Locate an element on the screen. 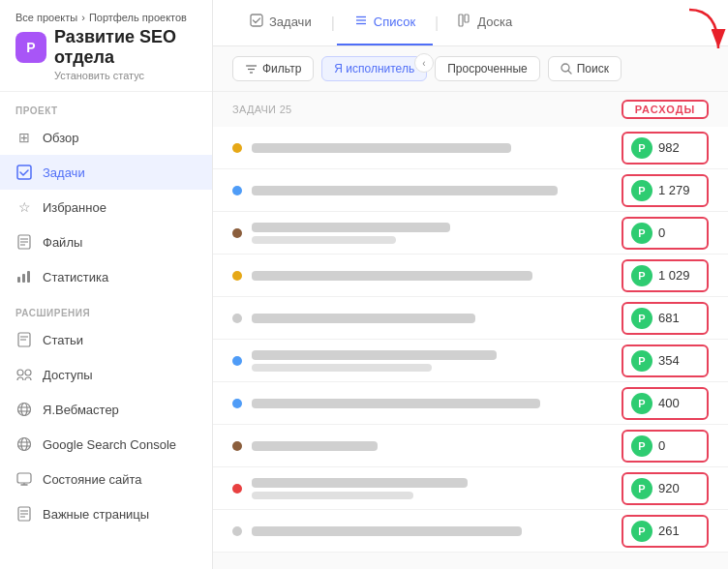 The width and height of the screenshot is (728, 569). breadcrumb-part1: Все проекты is located at coordinates (46, 17).